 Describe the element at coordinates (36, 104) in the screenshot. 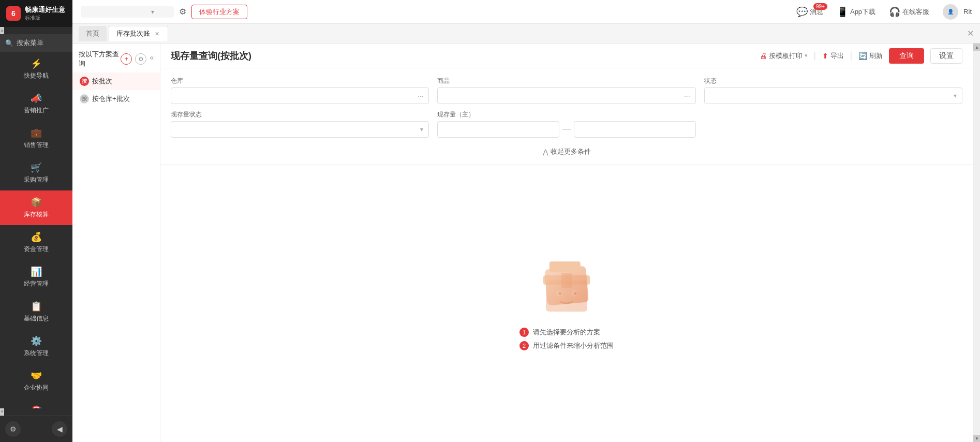

I see `sidebar-item-marketing: 📣 营销推广` at that location.